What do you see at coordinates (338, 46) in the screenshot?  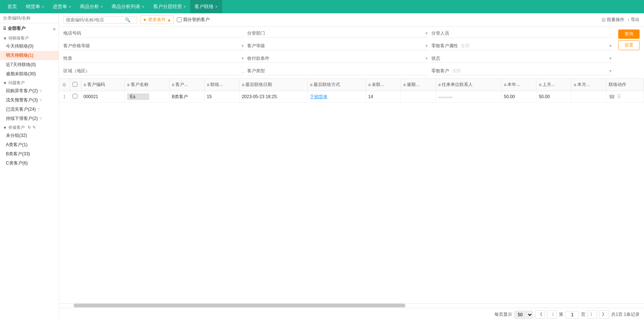 I see `filter-row-2: 客户价格等级 ▼ 客户等级 ▼ 零散客户属性 全部 ▼` at bounding box center [338, 46].